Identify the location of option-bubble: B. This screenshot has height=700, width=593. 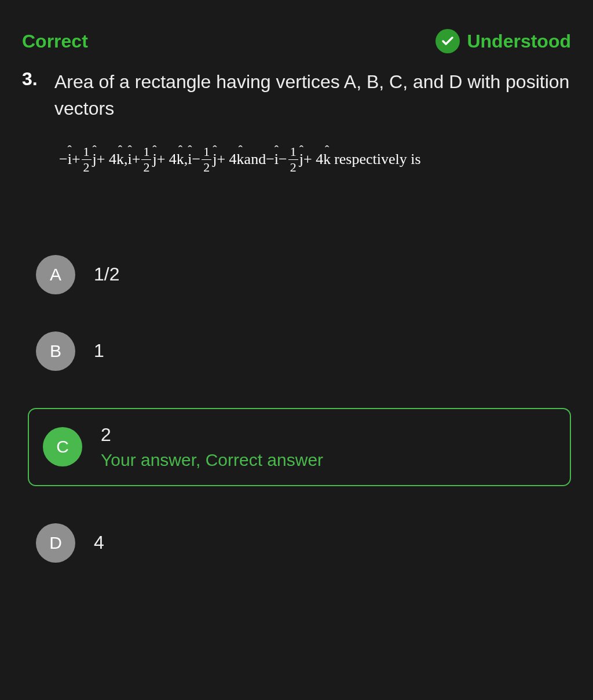
(56, 351).